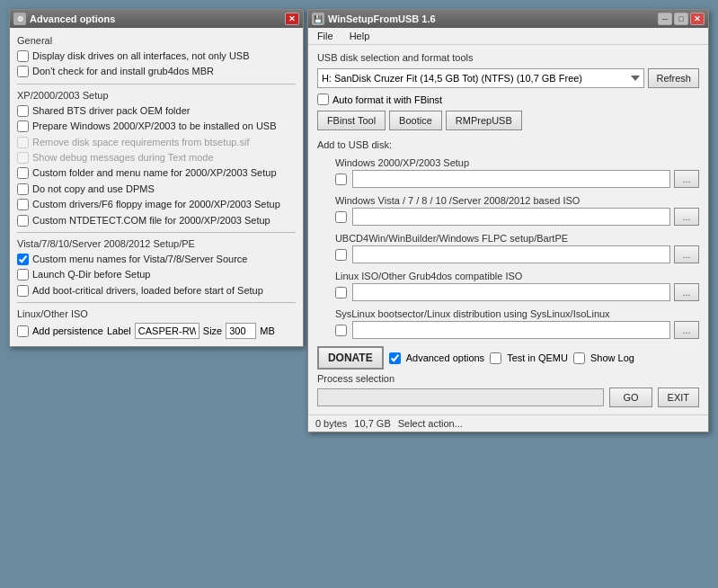 The width and height of the screenshot is (718, 588). Describe the element at coordinates (518, 276) in the screenshot. I see `linux-iso-label: Linux ISO/Other Grub4dos compatible ISO` at that location.